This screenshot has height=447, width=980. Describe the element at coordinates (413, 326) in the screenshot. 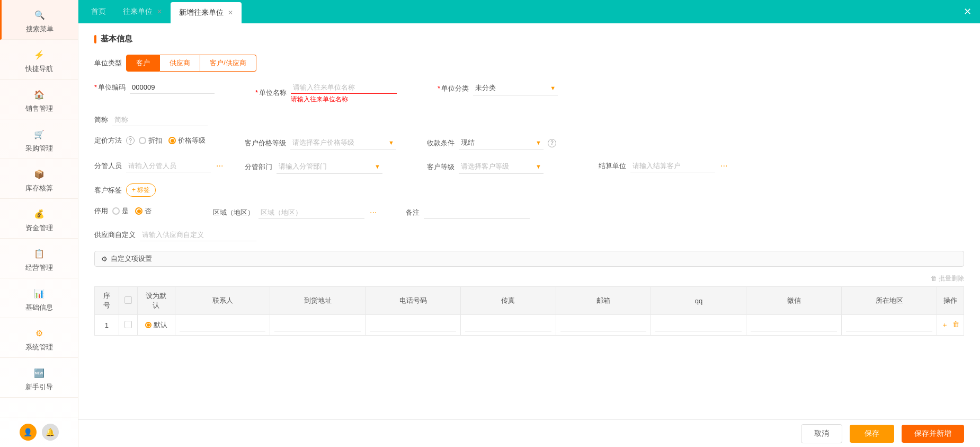

I see `cell-phone` at that location.